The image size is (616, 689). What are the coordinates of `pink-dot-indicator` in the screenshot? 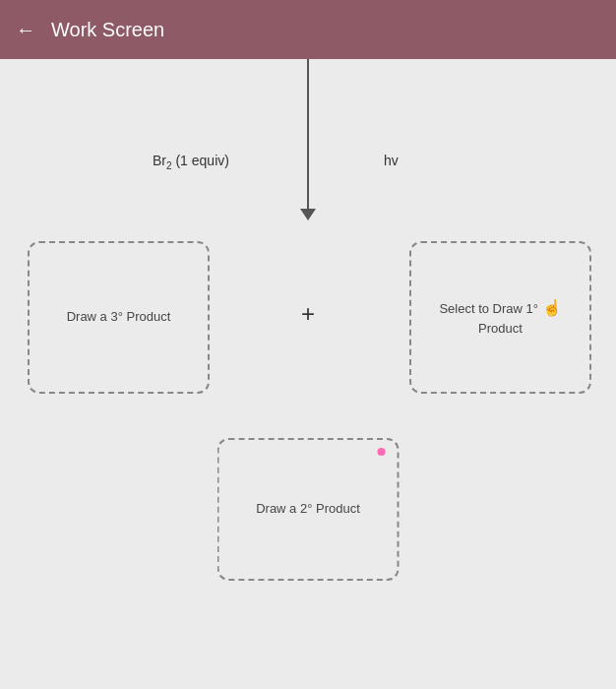 It's located at (382, 452).